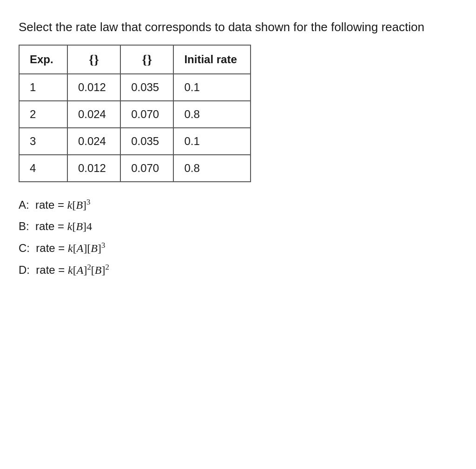  What do you see at coordinates (212, 114) in the screenshot?
I see `cell-col4-2: 0.8` at bounding box center [212, 114].